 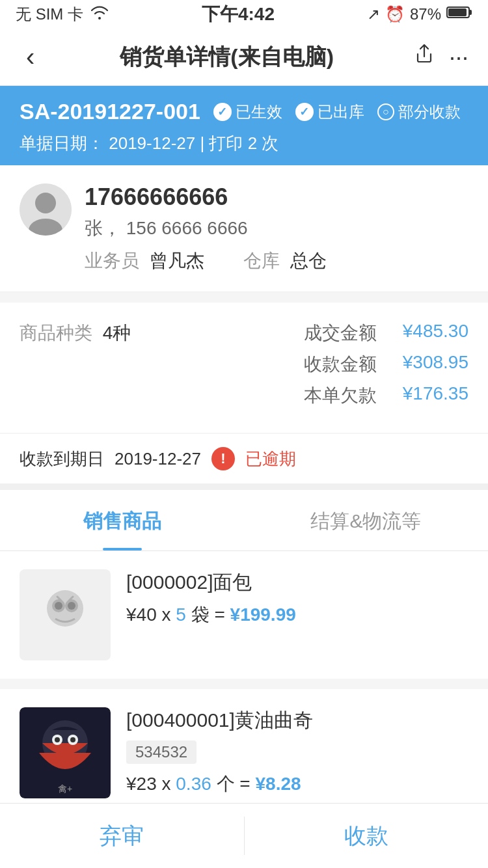 I want to click on order-date: 2019-12-27, so click(x=152, y=143).